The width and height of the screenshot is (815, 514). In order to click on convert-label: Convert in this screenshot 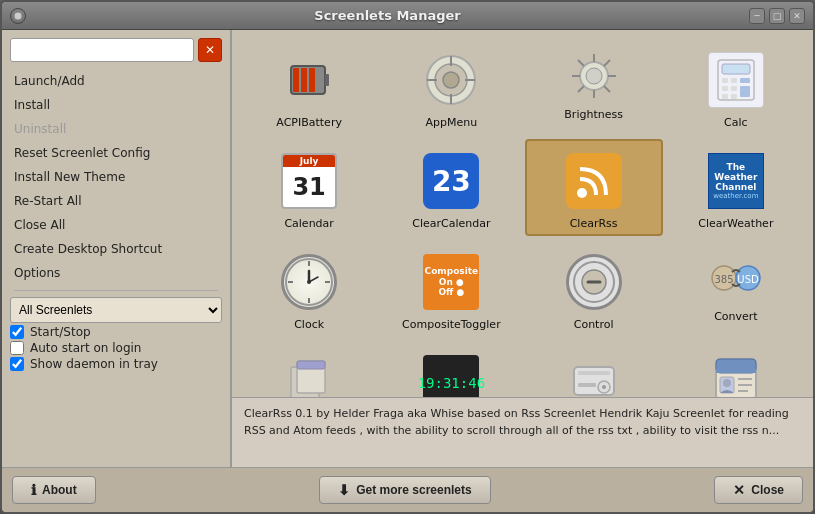, I will do `click(736, 316)`.